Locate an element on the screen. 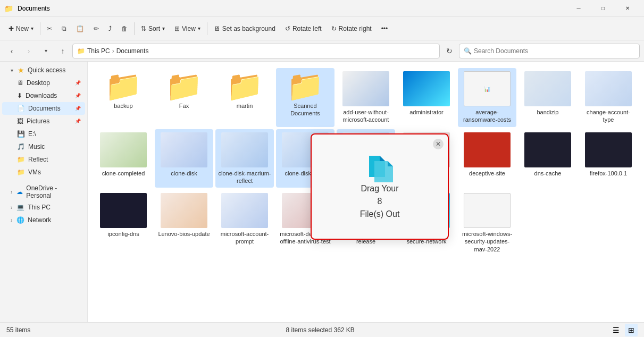 The height and width of the screenshot is (337, 644). close-button: ✕ is located at coordinates (628, 9).